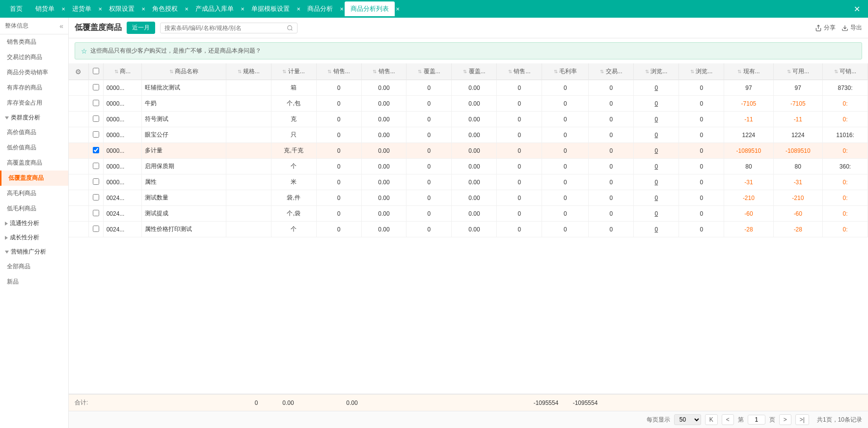 The height and width of the screenshot is (428, 868). What do you see at coordinates (372, 9) in the screenshot?
I see `nav-tab-analysis-list: 商品分析列表 ✕` at bounding box center [372, 9].